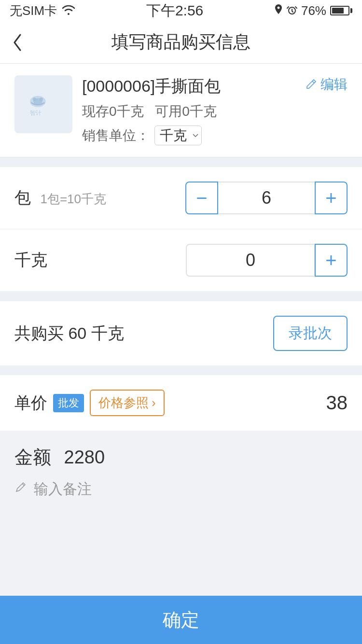  What do you see at coordinates (100, 260) in the screenshot?
I see `kg-label: 千克` at bounding box center [100, 260].